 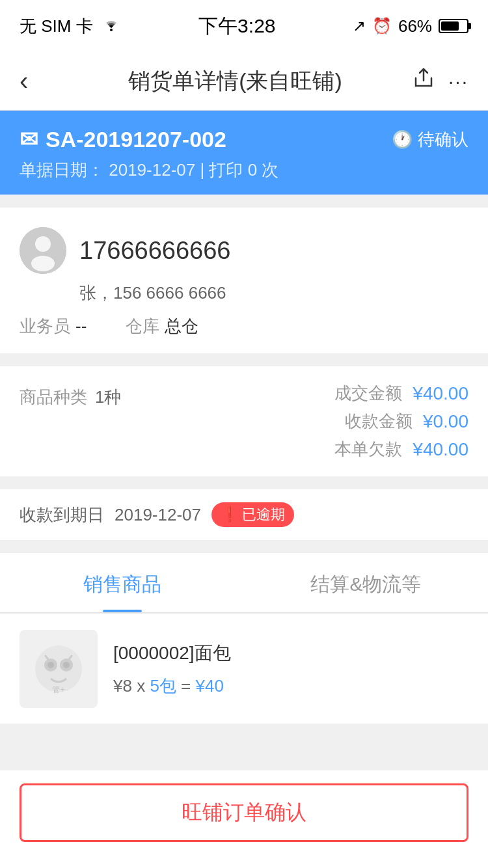 What do you see at coordinates (210, 686) in the screenshot?
I see `product-total: ¥40` at bounding box center [210, 686].